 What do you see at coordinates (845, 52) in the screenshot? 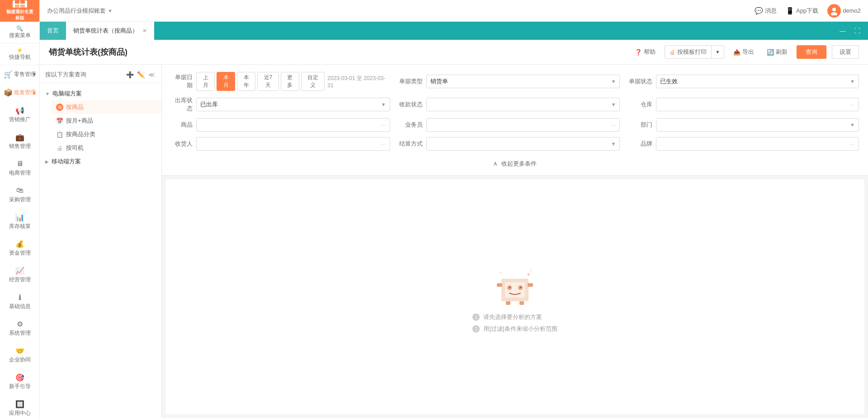
I see `settings-btn: 设置` at bounding box center [845, 52].